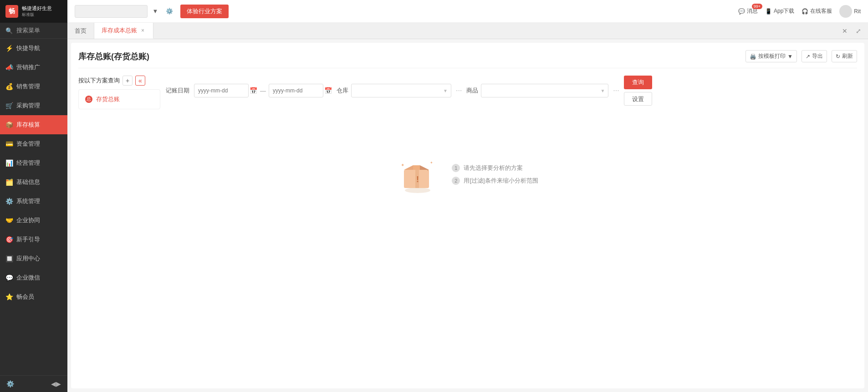 Image resolution: width=868 pixels, height=392 pixels. Describe the element at coordinates (780, 11) in the screenshot. I see `app-download-btn: 📱 App下载` at that location.